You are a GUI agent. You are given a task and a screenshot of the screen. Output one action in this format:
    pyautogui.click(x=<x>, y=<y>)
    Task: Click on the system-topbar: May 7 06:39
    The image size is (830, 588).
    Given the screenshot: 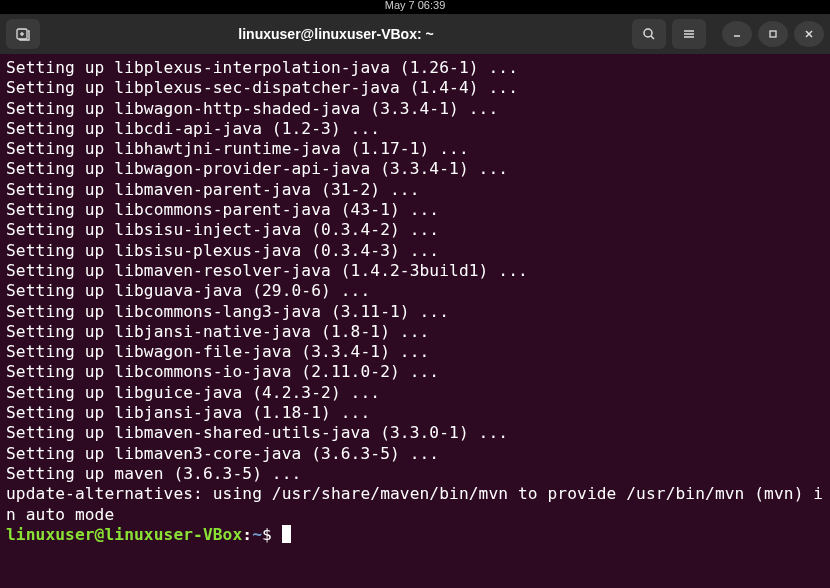 What is the action you would take?
    pyautogui.click(x=415, y=7)
    